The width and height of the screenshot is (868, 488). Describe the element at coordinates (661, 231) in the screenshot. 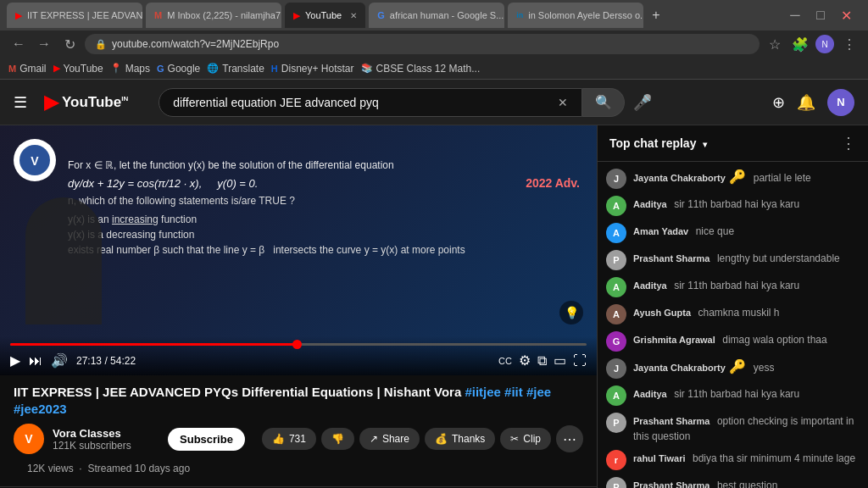

I see `chat-author-2: Aman Yadav` at that location.